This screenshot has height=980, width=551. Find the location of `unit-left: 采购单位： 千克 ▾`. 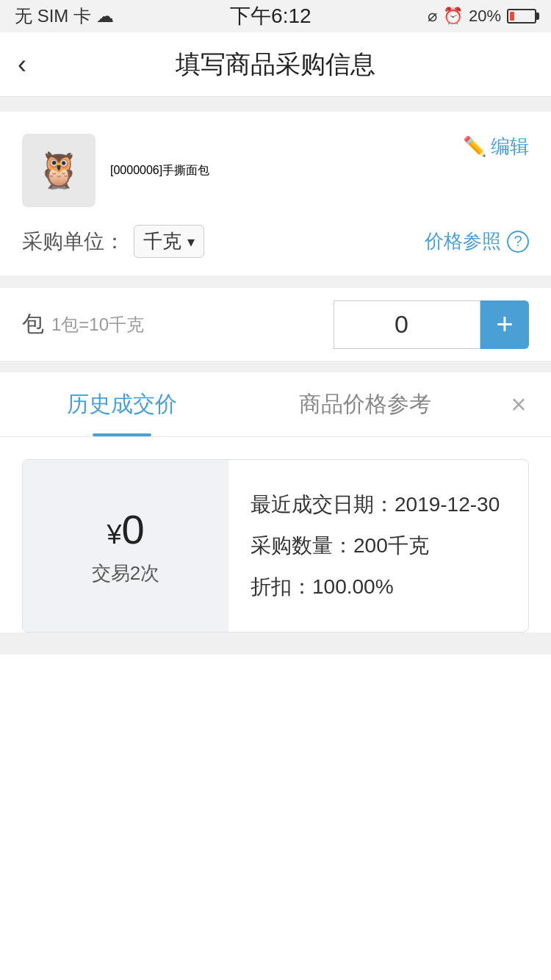

unit-left: 采购单位： 千克 ▾ is located at coordinates (113, 241).